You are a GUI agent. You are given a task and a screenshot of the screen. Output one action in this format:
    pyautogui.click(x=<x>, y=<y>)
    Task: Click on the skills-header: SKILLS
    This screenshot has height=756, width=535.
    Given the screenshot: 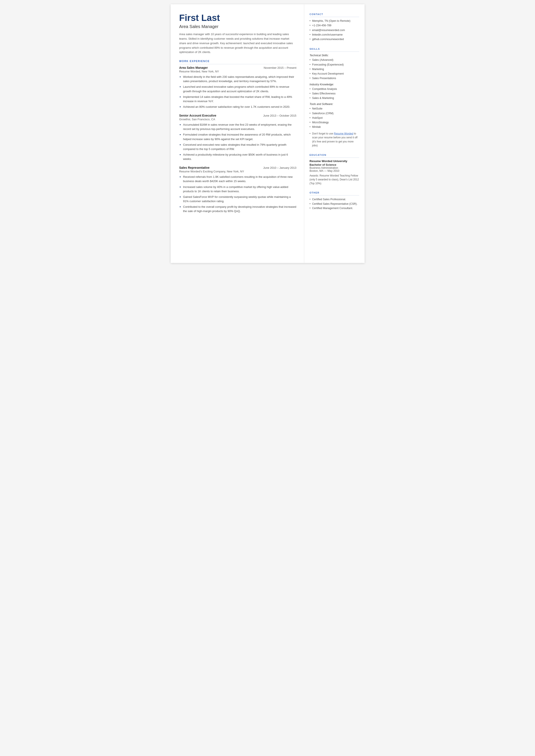 What is the action you would take?
    pyautogui.click(x=334, y=50)
    